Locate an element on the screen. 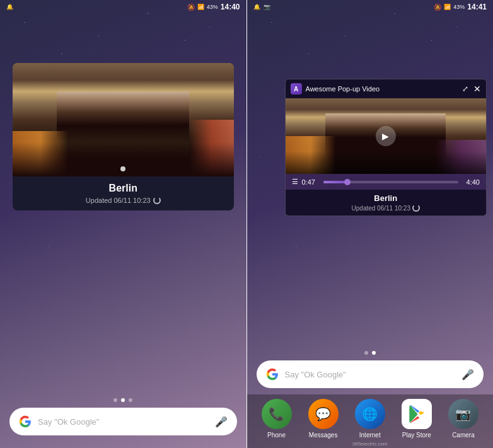  mute-icon-right: 🔕 is located at coordinates (438, 8).